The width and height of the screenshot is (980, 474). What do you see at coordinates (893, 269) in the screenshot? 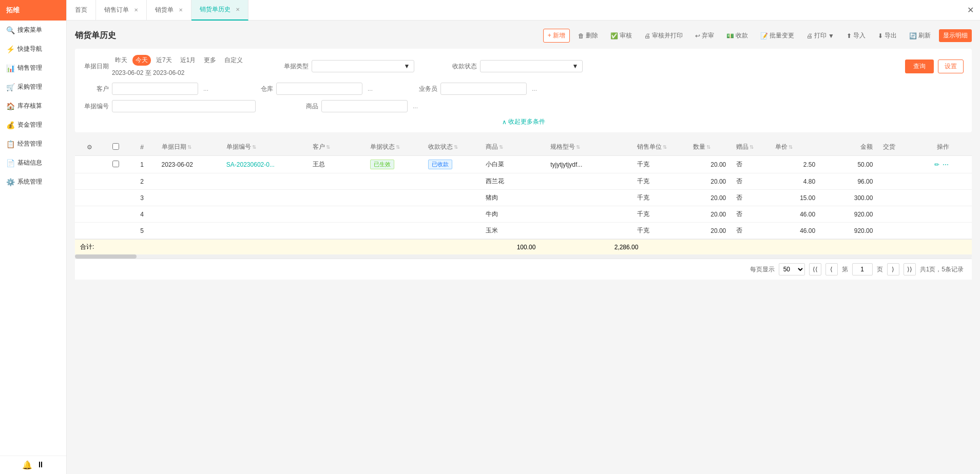
I see `next-page-button: ⟩` at bounding box center [893, 269].